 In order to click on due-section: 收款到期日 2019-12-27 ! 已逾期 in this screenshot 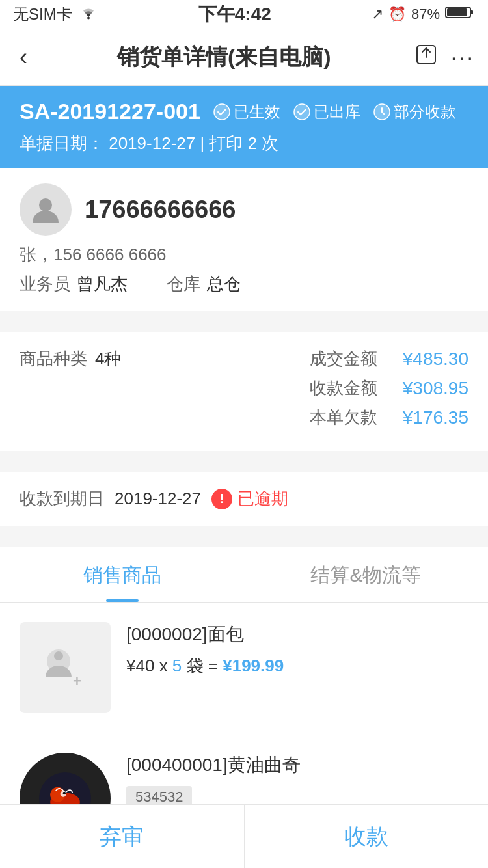, I will do `click(244, 498)`.